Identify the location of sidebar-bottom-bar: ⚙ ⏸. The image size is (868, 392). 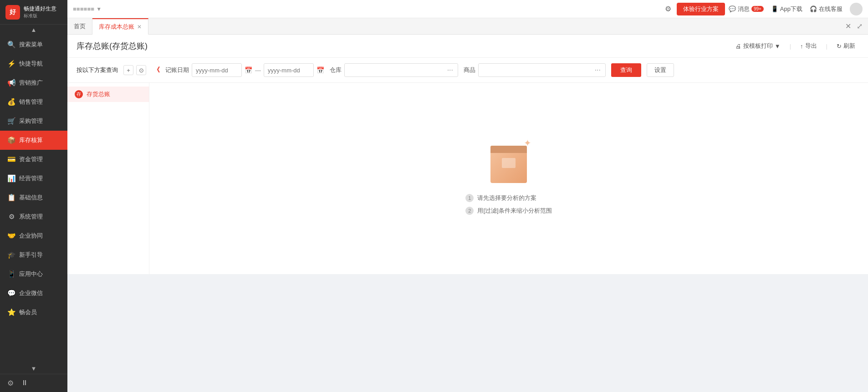
(34, 383).